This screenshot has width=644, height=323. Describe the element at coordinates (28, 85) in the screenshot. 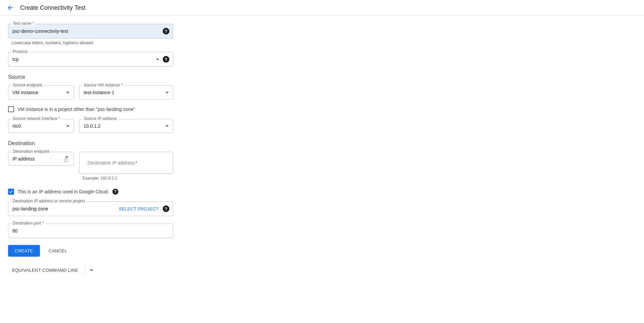

I see `source-endpoint-label: Source endpoint` at that location.